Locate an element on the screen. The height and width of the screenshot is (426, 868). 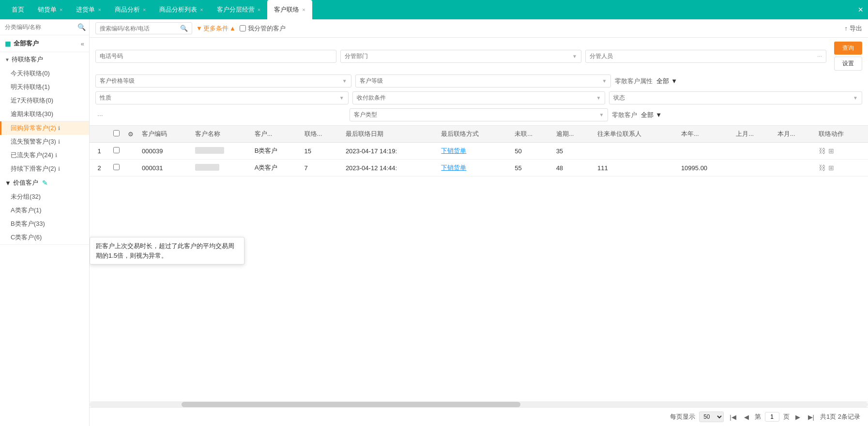
sidebar-value-title: ▼ 价值客户 ✎ is located at coordinates (45, 183).